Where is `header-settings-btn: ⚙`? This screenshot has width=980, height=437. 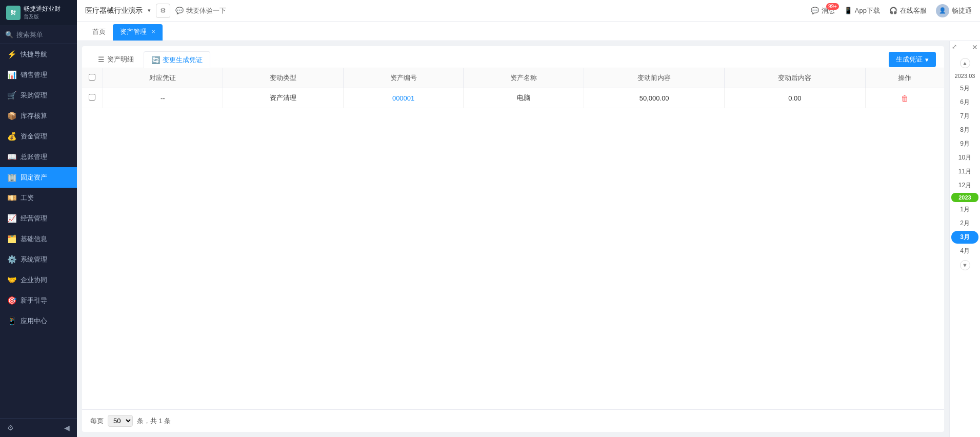
header-settings-btn: ⚙ is located at coordinates (163, 11).